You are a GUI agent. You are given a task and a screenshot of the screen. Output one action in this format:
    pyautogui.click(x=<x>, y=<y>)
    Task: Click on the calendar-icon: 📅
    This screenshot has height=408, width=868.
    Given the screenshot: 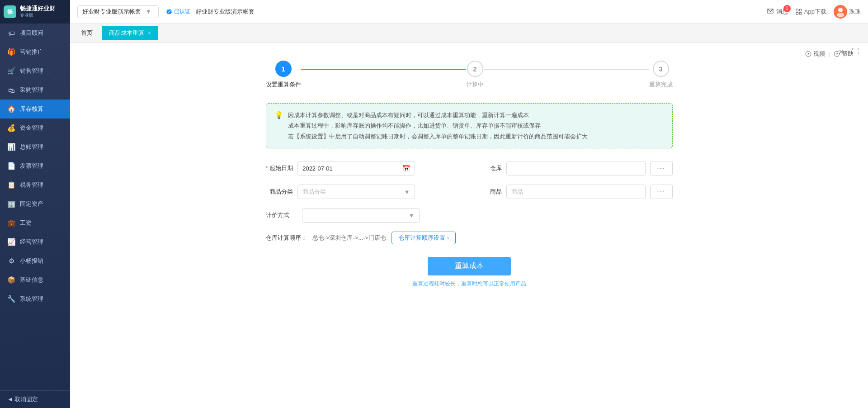 What is the action you would take?
    pyautogui.click(x=406, y=168)
    